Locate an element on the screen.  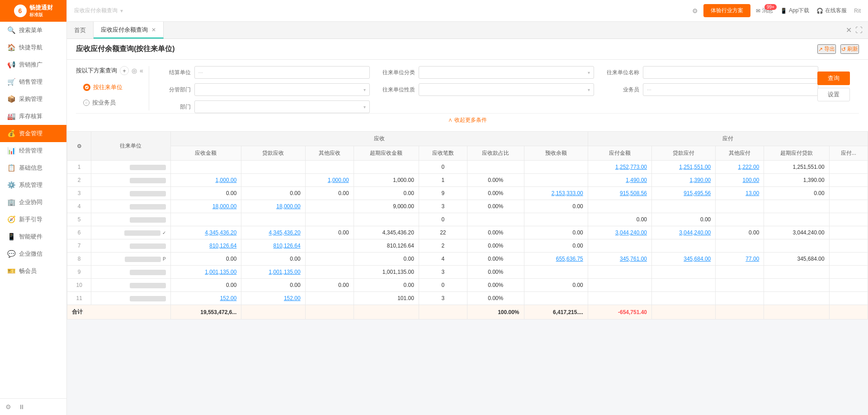
sidebar-logo: 6 畅捷通财 标准版 is located at coordinates (33, 11).